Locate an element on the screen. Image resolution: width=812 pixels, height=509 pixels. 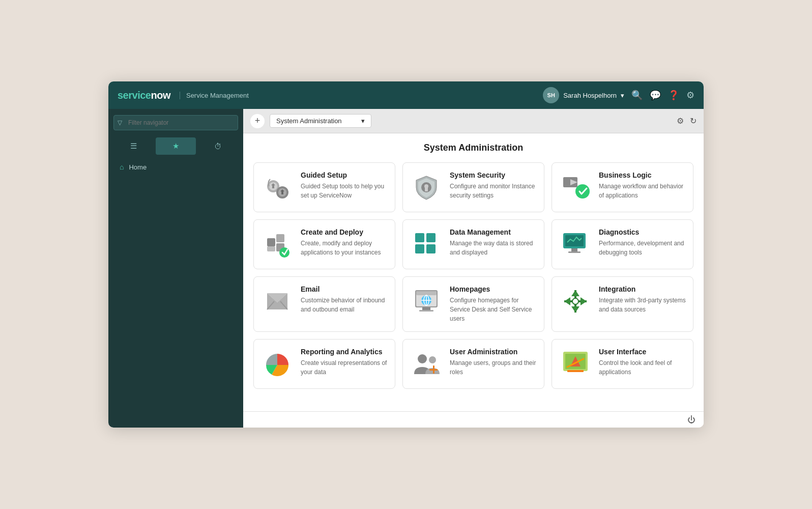
logo-service: service is located at coordinates (134, 95).